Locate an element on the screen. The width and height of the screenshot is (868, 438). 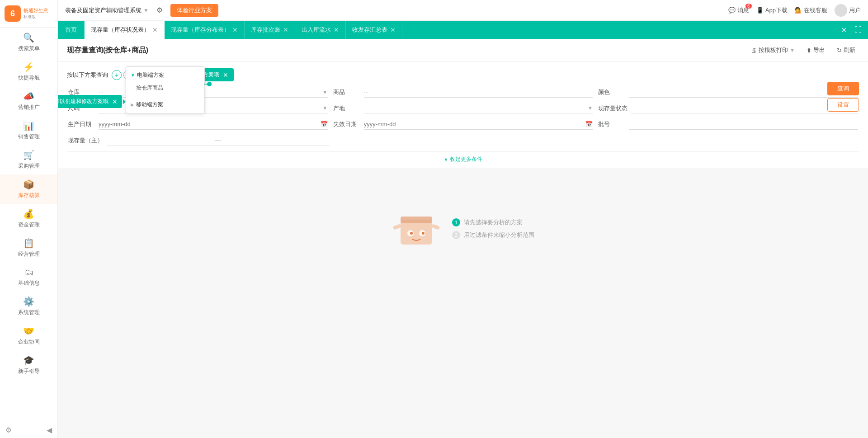
prod-date-label: 生产日期 is located at coordinates (81, 124).